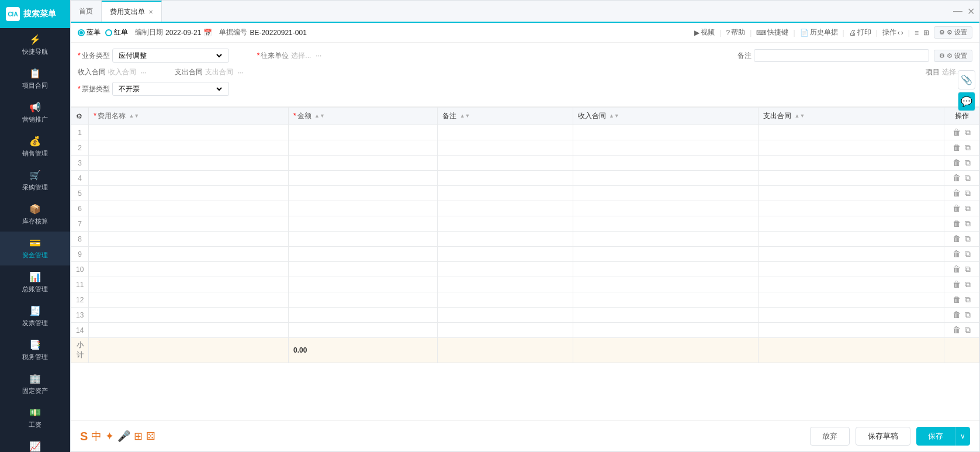  What do you see at coordinates (35, 215) in the screenshot?
I see `sidebar-item-inventory: 📦 库存核算` at bounding box center [35, 215].